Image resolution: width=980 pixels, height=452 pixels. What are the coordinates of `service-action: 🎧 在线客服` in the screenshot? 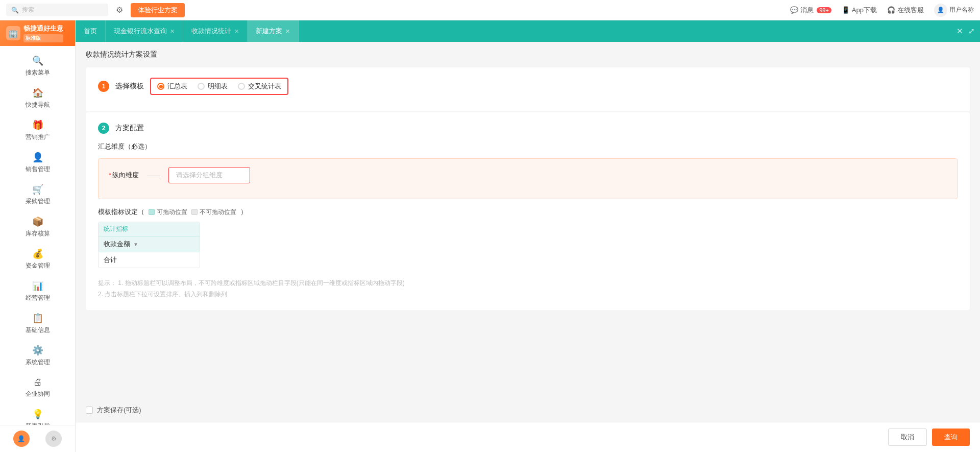 It's located at (905, 10).